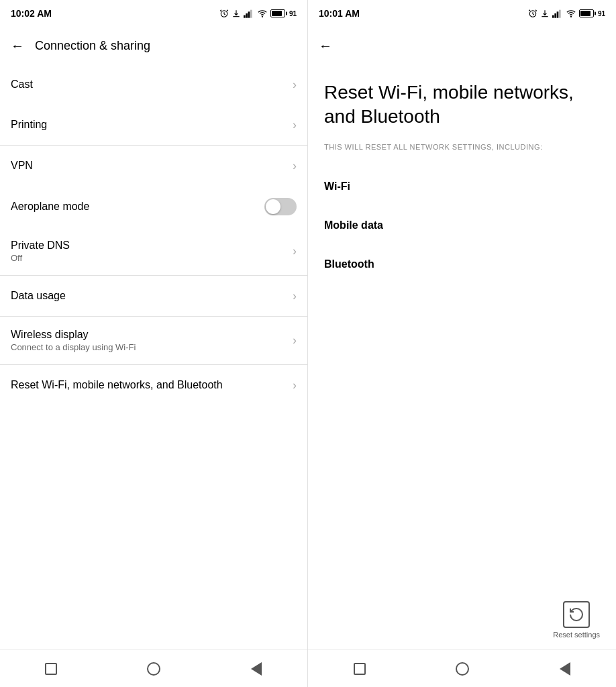  I want to click on private-dns-title: Private DNS, so click(40, 246).